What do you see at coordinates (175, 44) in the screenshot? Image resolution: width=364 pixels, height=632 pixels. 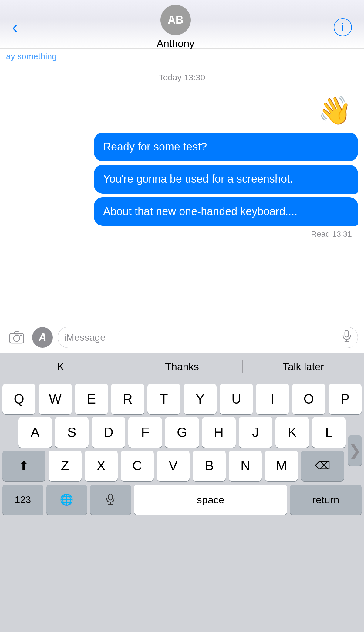 I see `contact-name: Anthony` at bounding box center [175, 44].